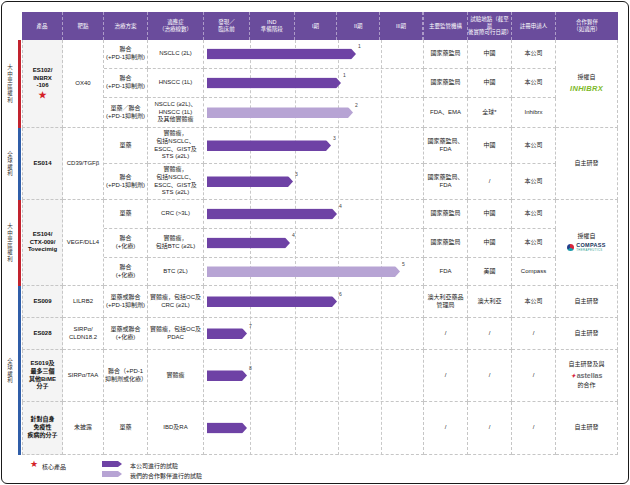 The height and width of the screenshot is (485, 630). I want to click on trial-footnote: 7, so click(250, 326).